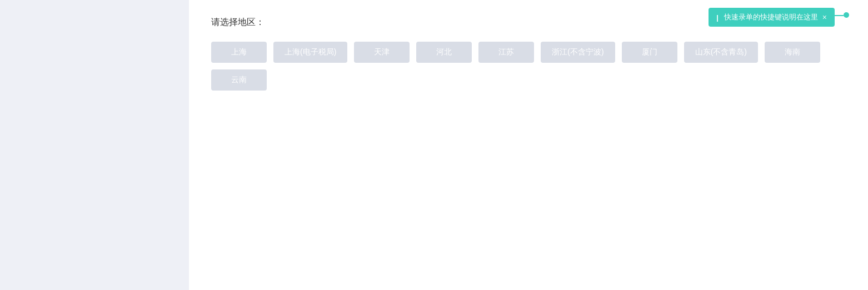 This screenshot has width=868, height=290. I want to click on region-button-yunnan: 云南, so click(239, 80).